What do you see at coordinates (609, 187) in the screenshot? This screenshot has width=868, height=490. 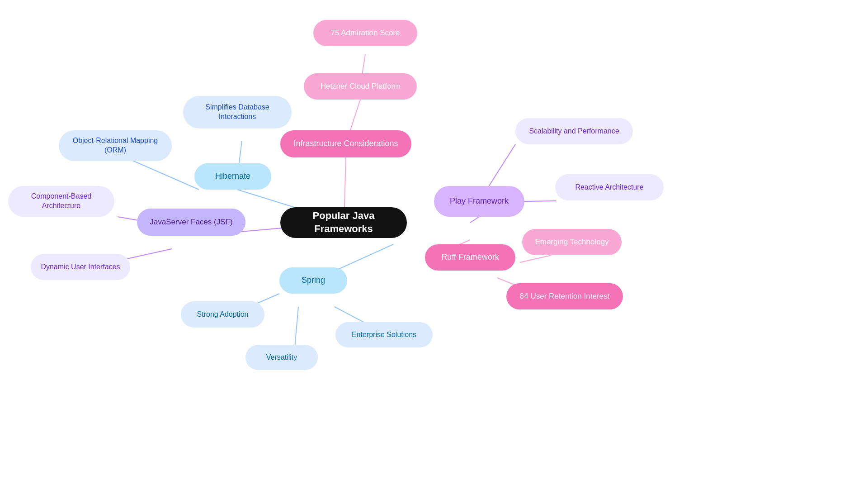 I see `reactive-arch-label: Reactive Architecture` at bounding box center [609, 187].